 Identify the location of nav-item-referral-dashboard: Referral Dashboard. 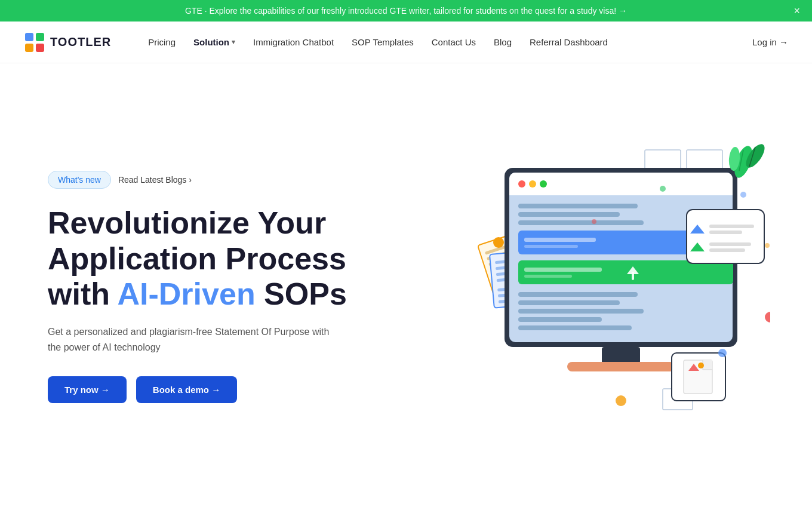
(568, 42).